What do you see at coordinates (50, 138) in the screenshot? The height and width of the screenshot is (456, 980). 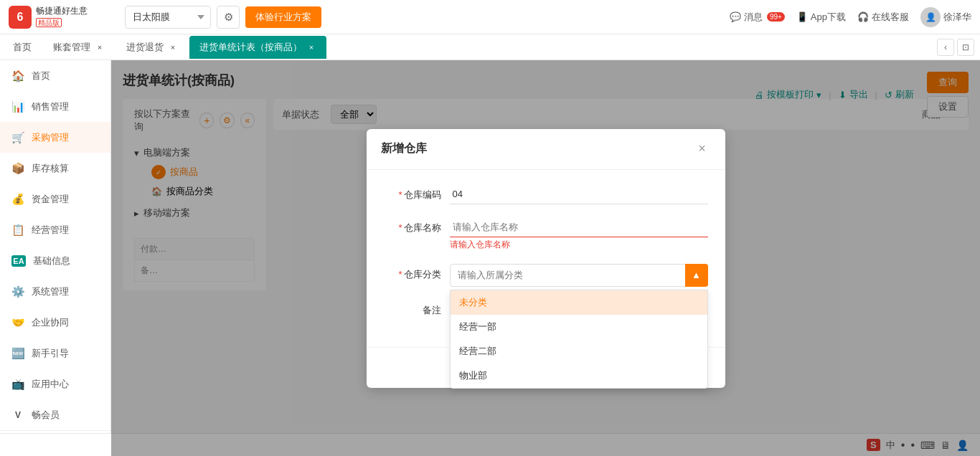 I see `sidebar-purchase-label: 采购管理` at bounding box center [50, 138].